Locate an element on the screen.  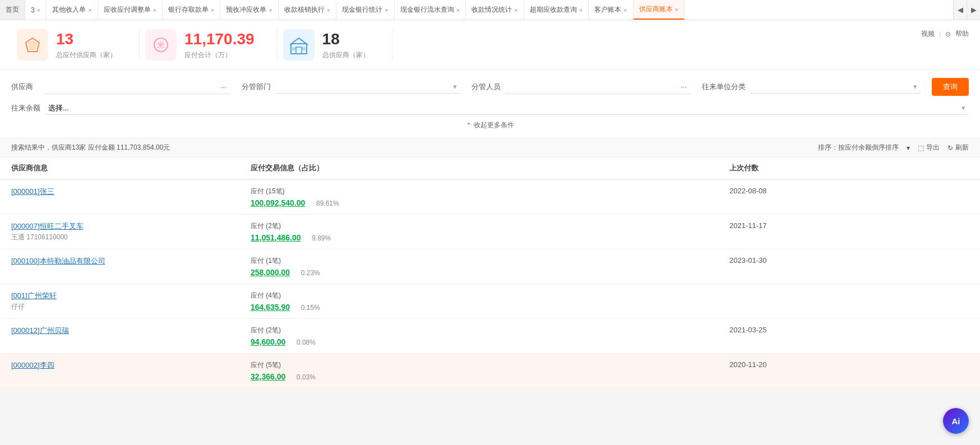
payable-percent-4: 0.15% is located at coordinates (311, 308).